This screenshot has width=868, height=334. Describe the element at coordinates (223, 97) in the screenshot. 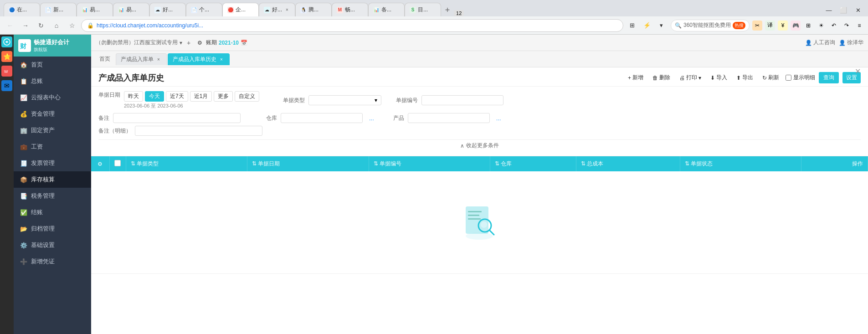

I see `date-btn-more: 更多` at that location.